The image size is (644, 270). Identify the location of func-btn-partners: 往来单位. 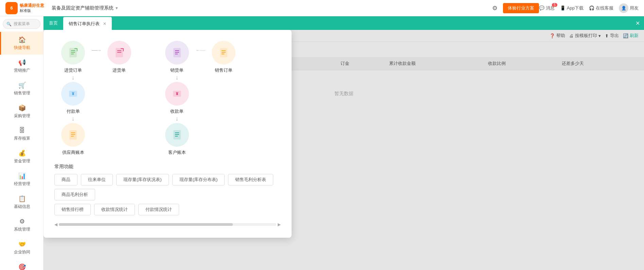
(97, 180).